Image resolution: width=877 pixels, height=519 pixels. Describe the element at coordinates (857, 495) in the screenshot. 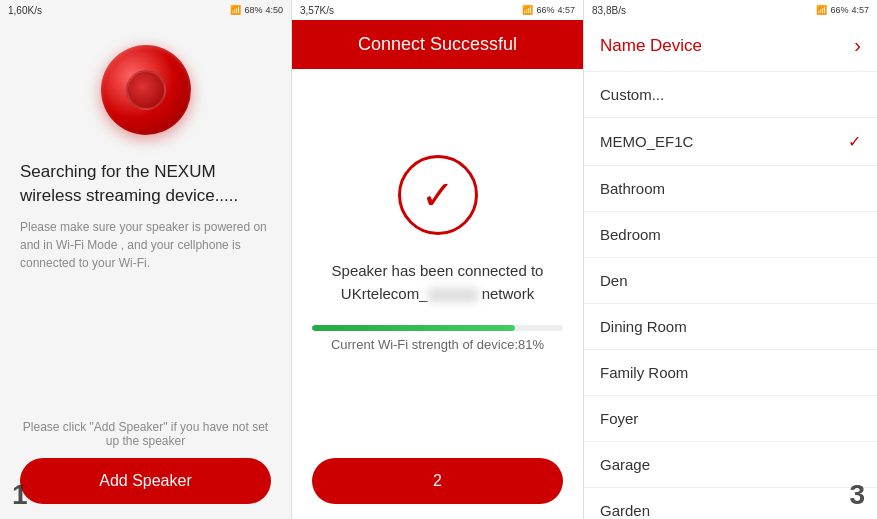

I see `panel-3-number: 3` at that location.